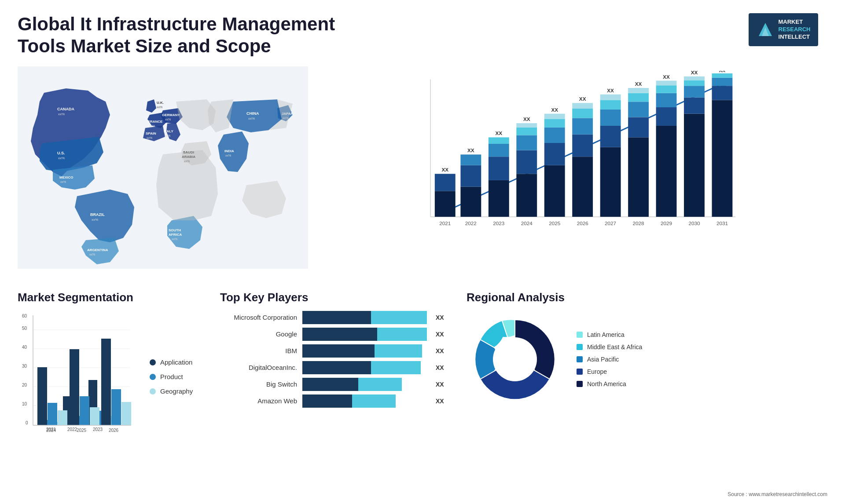 This screenshot has height=504, width=845. What do you see at coordinates (259, 384) in the screenshot?
I see `player-name-bigswitch: Big Switch` at bounding box center [259, 384].